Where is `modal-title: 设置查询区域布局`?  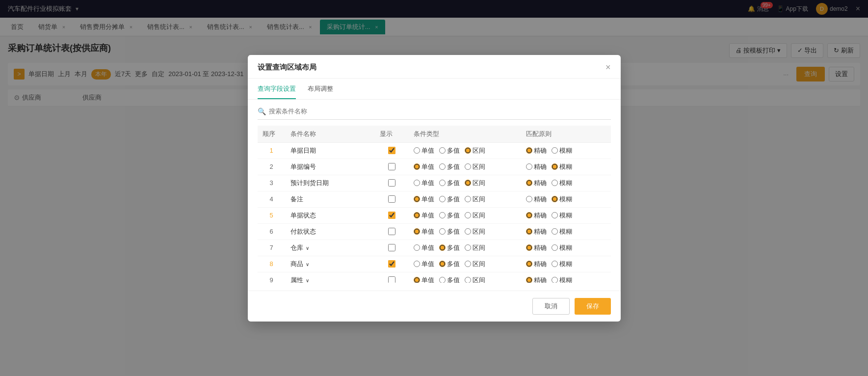 modal-title: 设置查询区域布局 is located at coordinates (287, 68).